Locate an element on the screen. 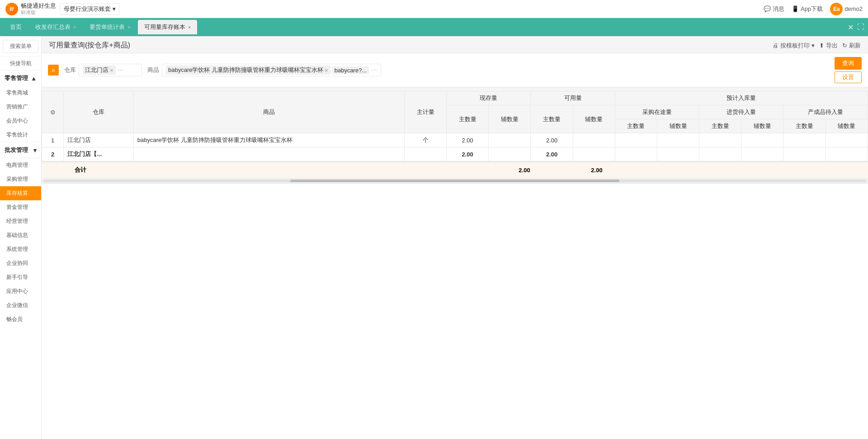 This screenshot has height=439, width=868. th-stock-main: 主数量 is located at coordinates (467, 119).